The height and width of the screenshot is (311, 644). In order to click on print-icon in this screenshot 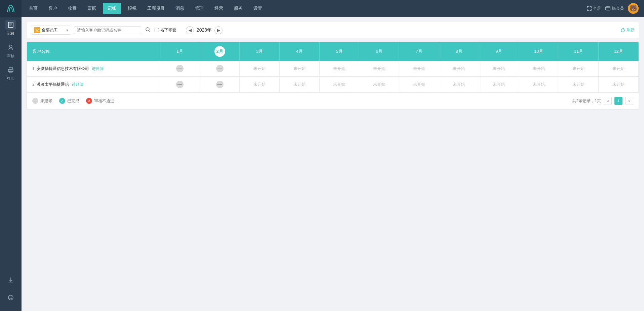, I will do `click(11, 70)`.